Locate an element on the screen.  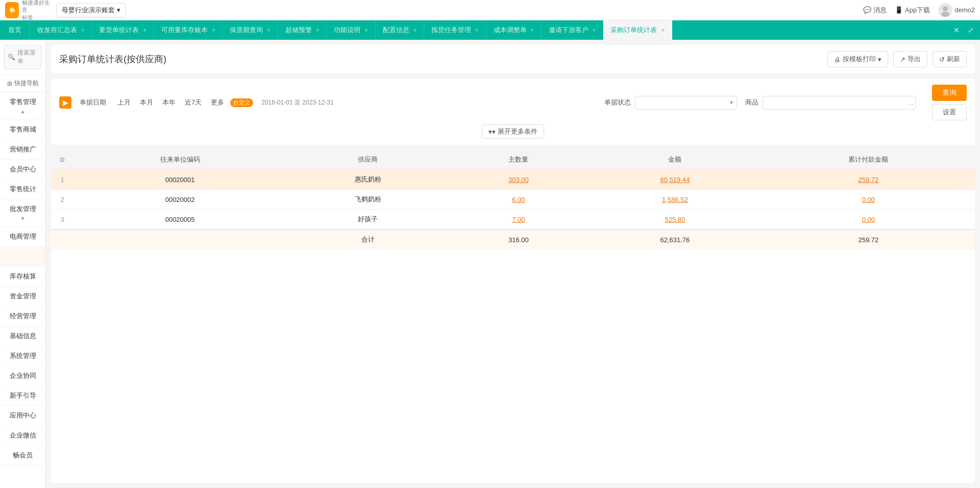
col-quantity: 主数量 is located at coordinates (519, 160).